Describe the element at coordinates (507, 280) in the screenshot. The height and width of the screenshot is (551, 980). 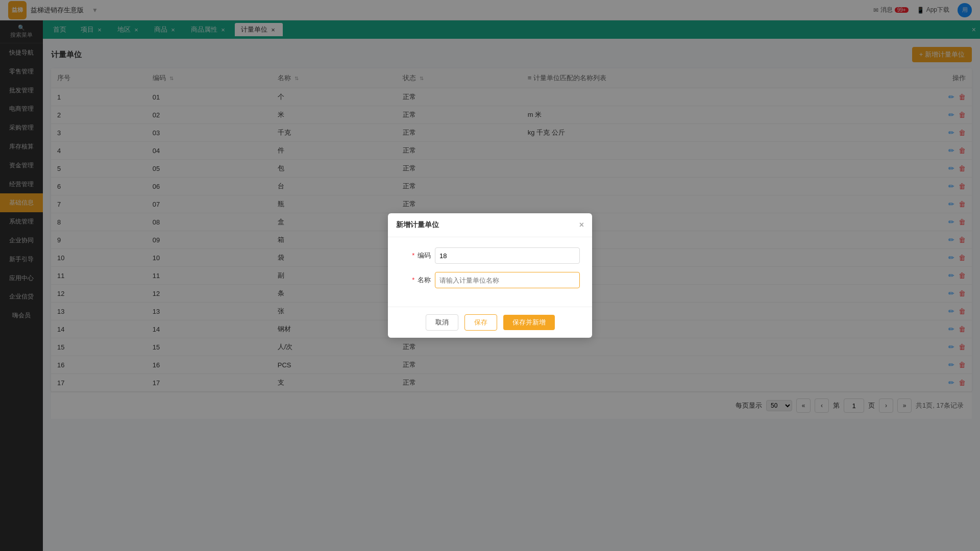
I see `name-input` at that location.